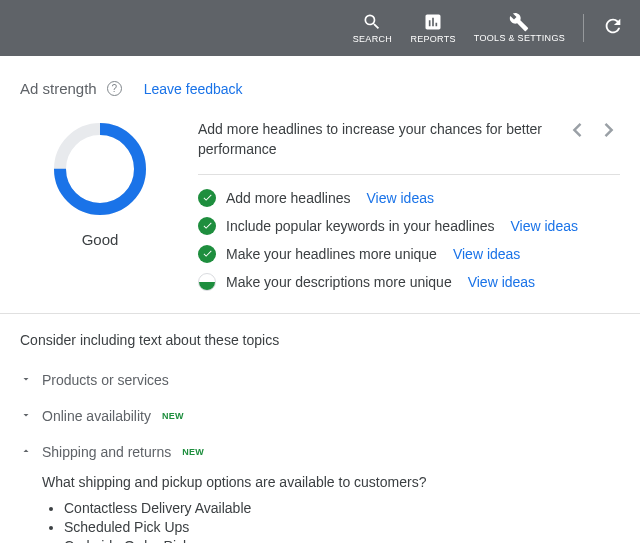  I want to click on recommendation-label: Add more headlines, so click(288, 198).